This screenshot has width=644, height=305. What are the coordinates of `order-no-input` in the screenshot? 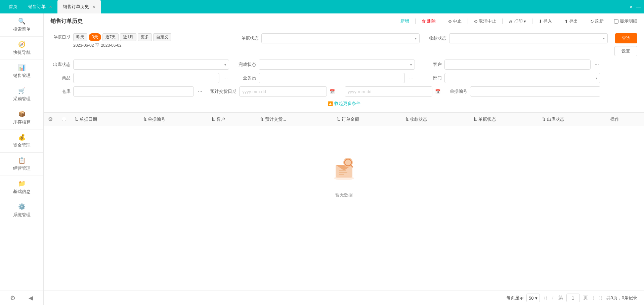 It's located at (535, 91).